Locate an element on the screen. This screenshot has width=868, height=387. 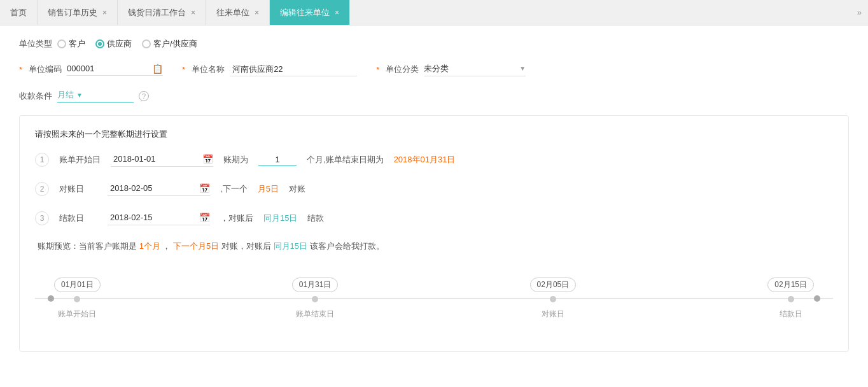
payment-condition-row: 收款条件 月结 ▼ ? is located at coordinates (434, 95).